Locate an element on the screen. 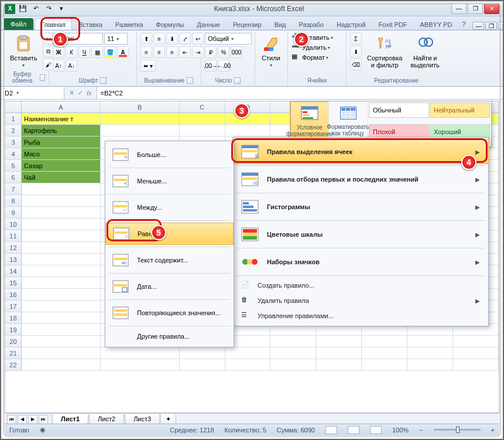 The image size is (504, 440). sort-filter-button: АЯ Сортировка и фильтр is located at coordinates (385, 52).